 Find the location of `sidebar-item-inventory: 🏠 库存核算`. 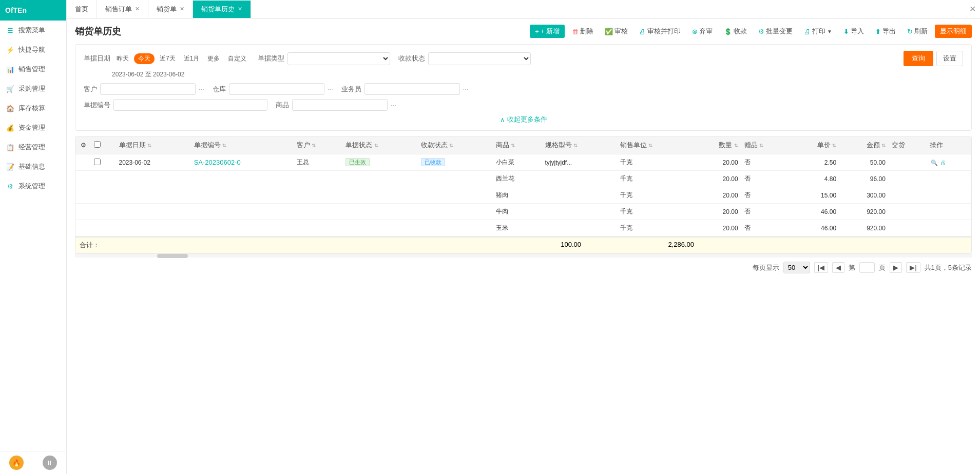

sidebar-item-inventory: 🏠 库存核算 is located at coordinates (33, 108).